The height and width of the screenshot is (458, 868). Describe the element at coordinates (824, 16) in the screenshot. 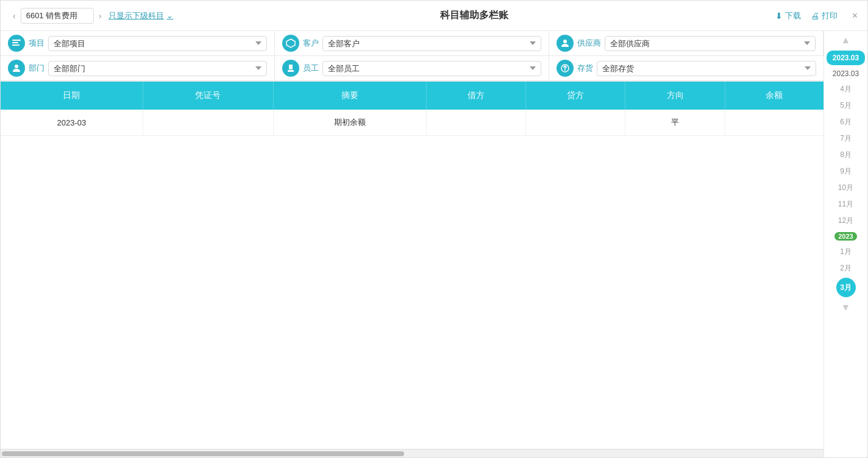

I see `print-button: 🖨 打印` at that location.